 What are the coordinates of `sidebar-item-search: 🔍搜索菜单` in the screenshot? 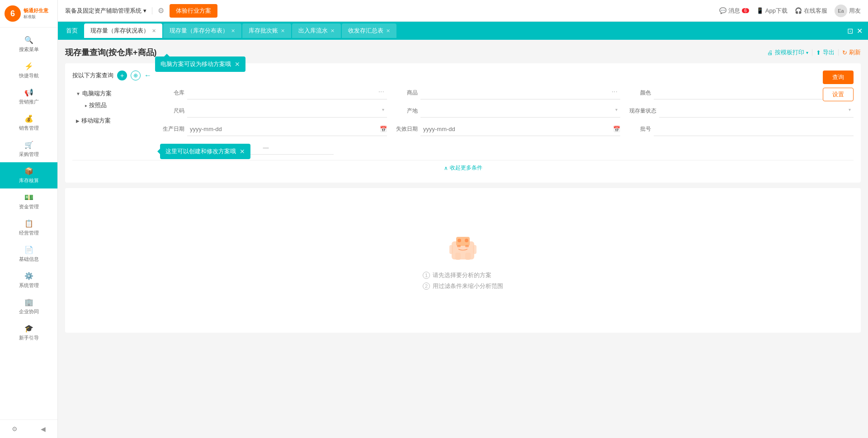 It's located at (29, 44).